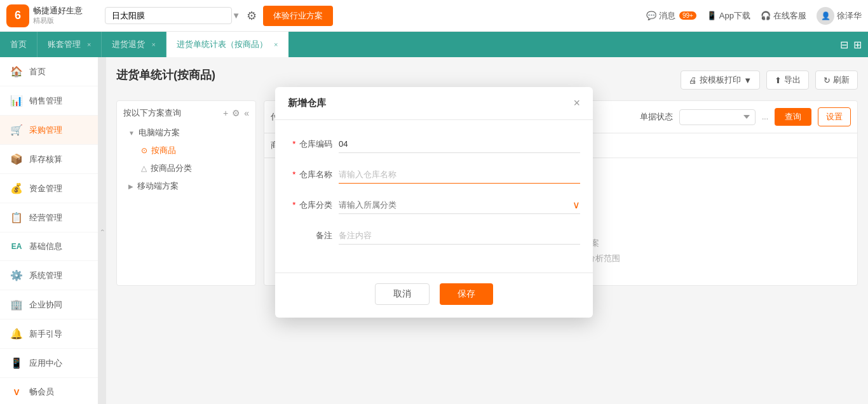 This screenshot has width=868, height=404. I want to click on logo-sub: 精易版, so click(58, 20).